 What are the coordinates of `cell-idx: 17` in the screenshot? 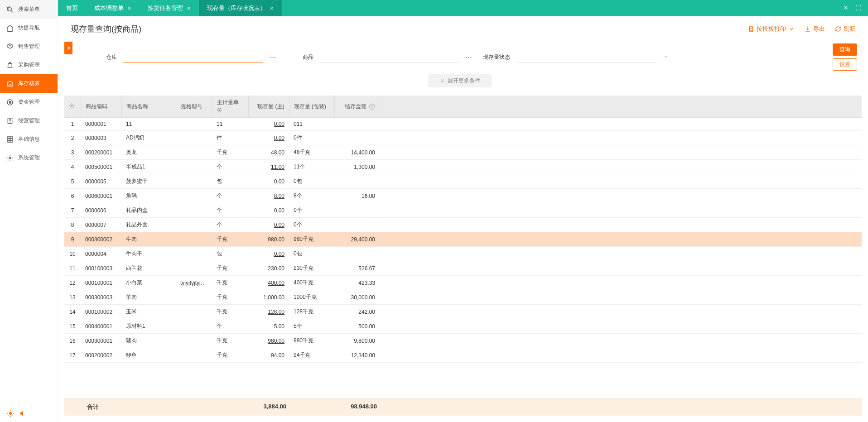 It's located at (72, 355).